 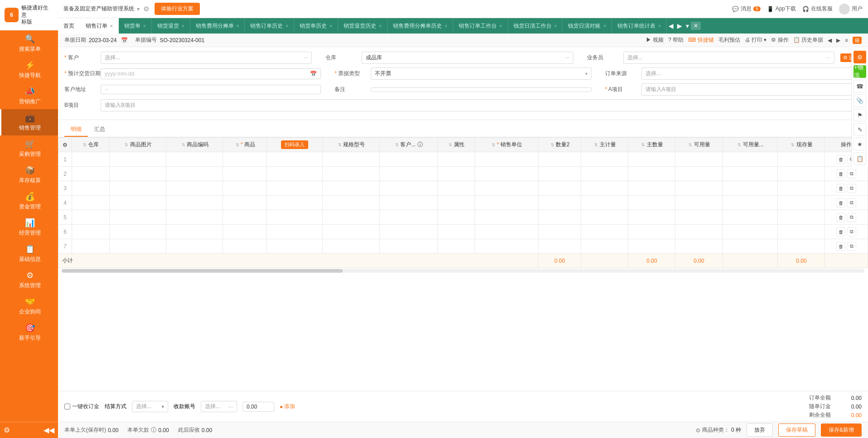 What do you see at coordinates (463, 271) in the screenshot?
I see `table-scrollbar` at bounding box center [463, 271].